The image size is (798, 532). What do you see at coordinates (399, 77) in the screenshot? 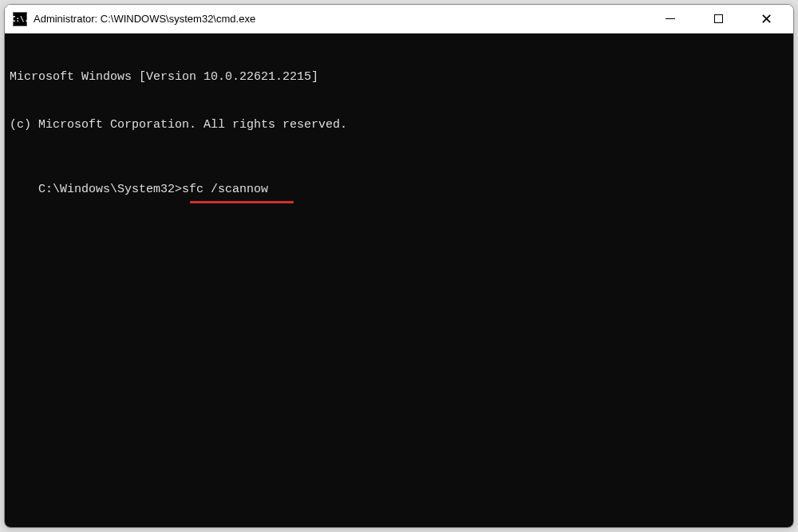
I see `version-line: Microsoft Windows [Version 10.0.22621.22…` at bounding box center [399, 77].